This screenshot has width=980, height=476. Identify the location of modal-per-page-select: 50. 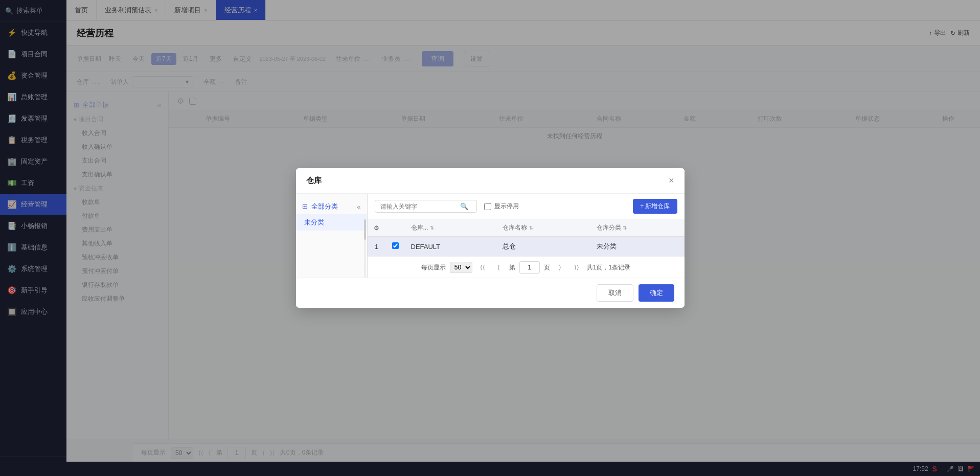
(461, 267).